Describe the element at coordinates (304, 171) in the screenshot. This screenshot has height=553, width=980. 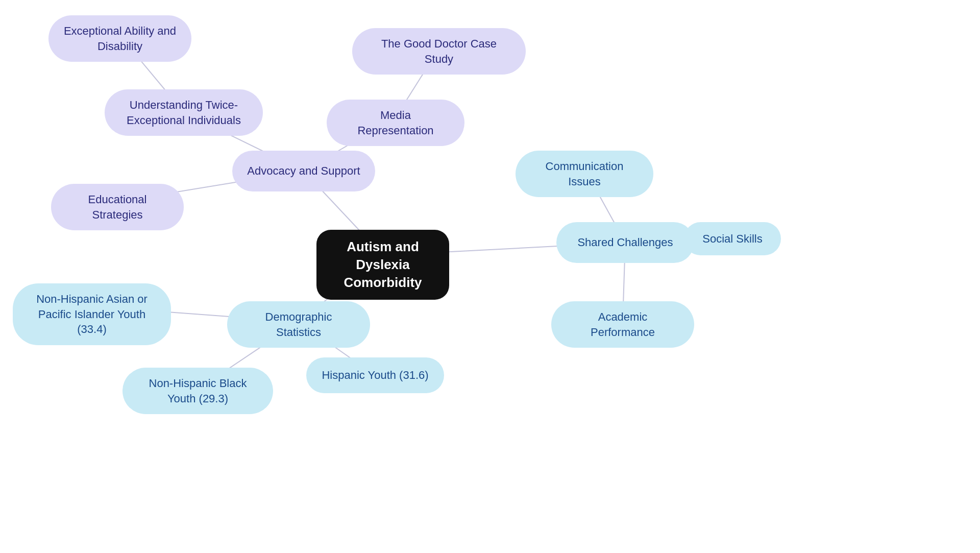
I see `node-advocacy: Advocacy and Support` at that location.